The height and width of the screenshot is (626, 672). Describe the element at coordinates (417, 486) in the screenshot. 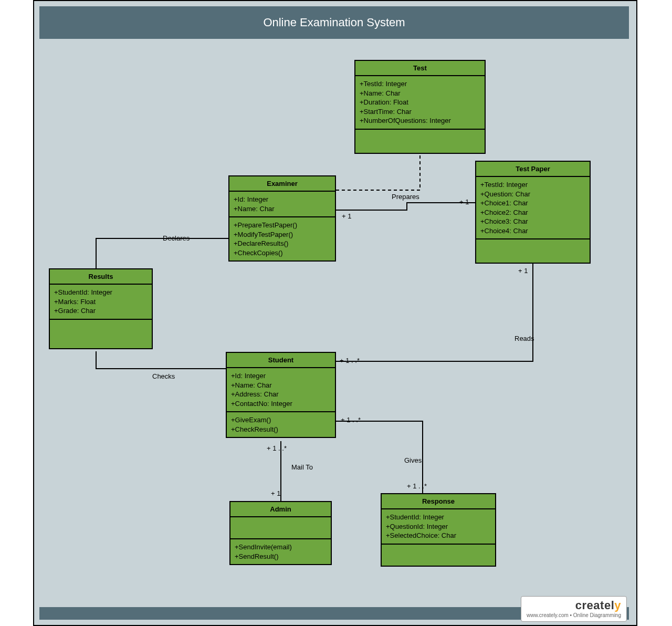

I see `mult-gives-bottom: + 1 . .*` at that location.